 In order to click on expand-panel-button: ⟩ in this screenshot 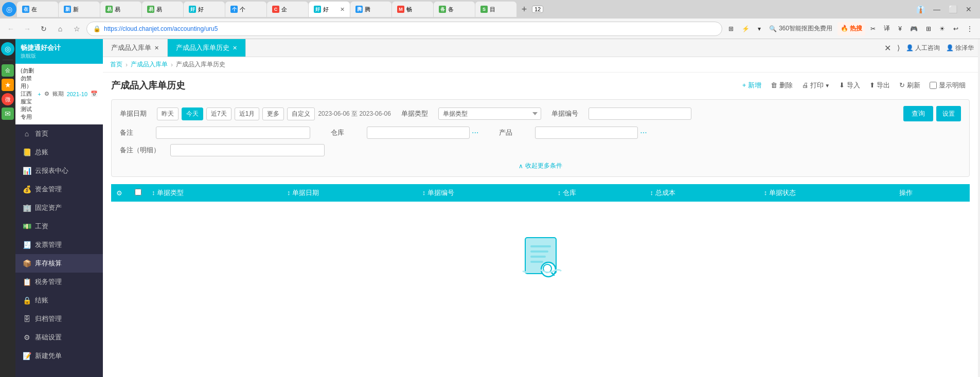, I will do `click(898, 48)`.